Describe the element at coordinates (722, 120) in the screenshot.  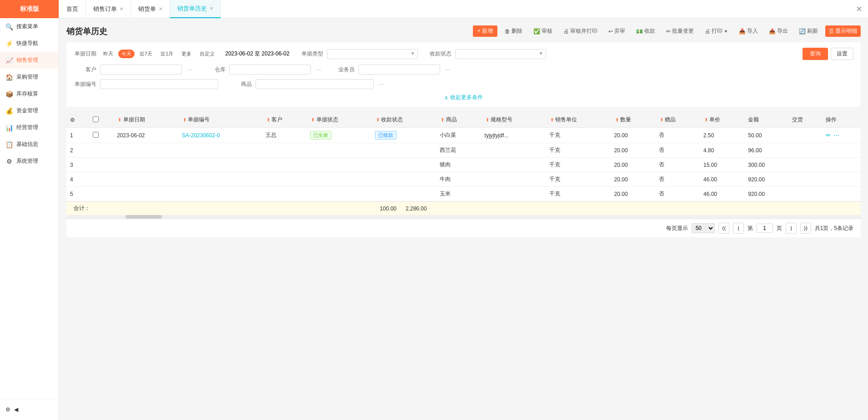
I see `col-price: ⬆ 单价` at that location.